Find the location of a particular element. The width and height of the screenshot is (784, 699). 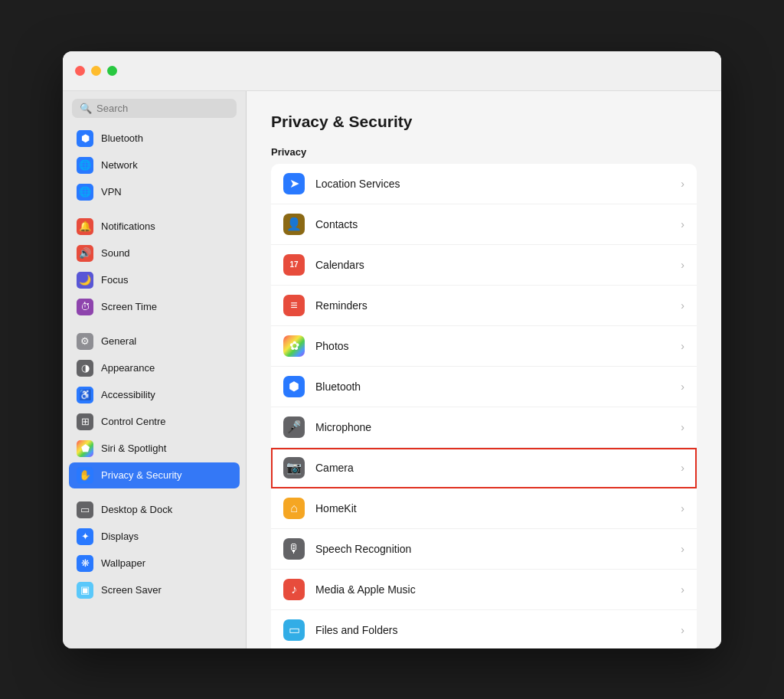

camera-icon: 📷 is located at coordinates (294, 468).